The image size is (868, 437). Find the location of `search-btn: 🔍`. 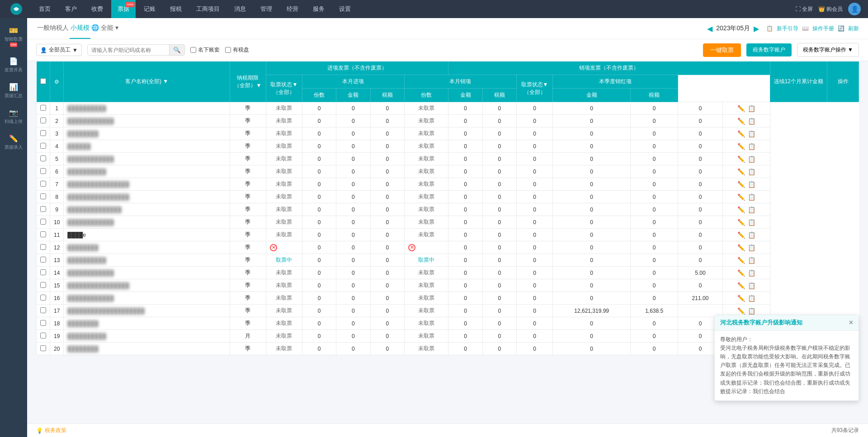

search-btn: 🔍 is located at coordinates (177, 50).